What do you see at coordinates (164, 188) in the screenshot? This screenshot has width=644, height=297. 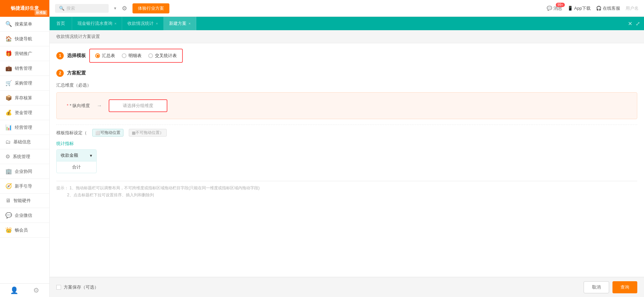 I see `tip1-text: 1、拖动标题栏可以调整布局，不可跨维度或指标区域拖动栏目字段(只能在同一维度或指…` at bounding box center [164, 188].